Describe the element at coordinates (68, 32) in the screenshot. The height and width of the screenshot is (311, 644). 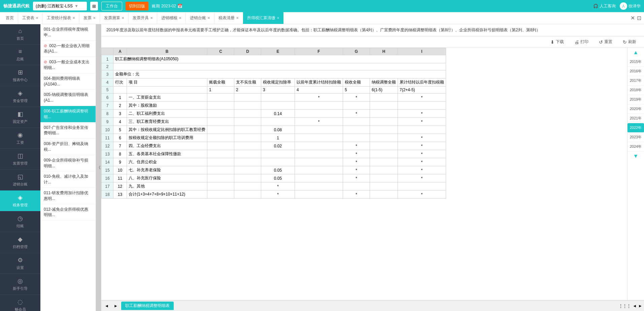
I see `subnav-item-001: 001-企业所得税年度纳税申...` at that location.